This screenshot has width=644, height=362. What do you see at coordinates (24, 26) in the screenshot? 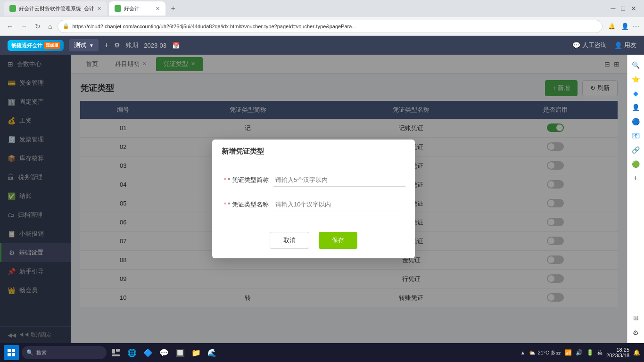
I see `nav-forward: →` at bounding box center [24, 26].